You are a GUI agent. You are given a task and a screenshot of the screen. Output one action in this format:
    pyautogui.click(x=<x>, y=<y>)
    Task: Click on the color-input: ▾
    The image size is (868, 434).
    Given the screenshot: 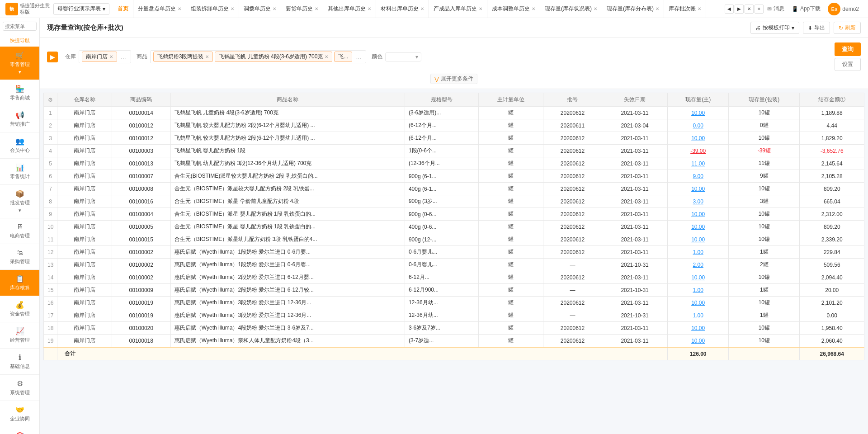 What is the action you would take?
    pyautogui.click(x=403, y=57)
    